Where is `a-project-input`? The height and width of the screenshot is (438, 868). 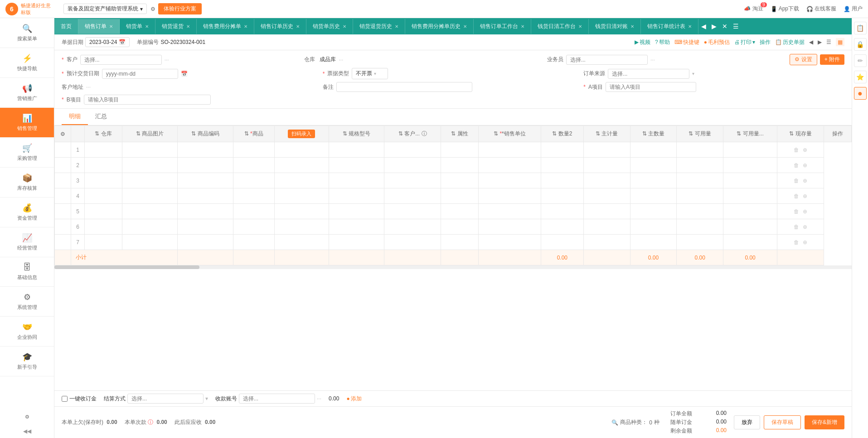
a-project-input is located at coordinates (651, 87).